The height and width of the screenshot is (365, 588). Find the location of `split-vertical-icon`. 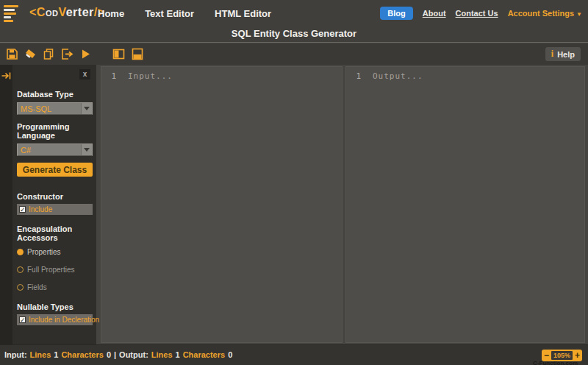

split-vertical-icon is located at coordinates (119, 54).